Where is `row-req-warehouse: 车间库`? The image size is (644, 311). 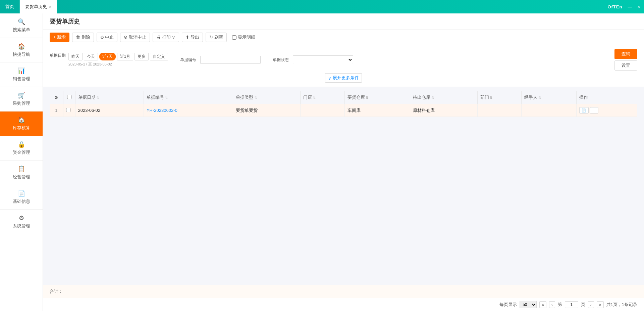
row-req-warehouse: 车间库 is located at coordinates (377, 110).